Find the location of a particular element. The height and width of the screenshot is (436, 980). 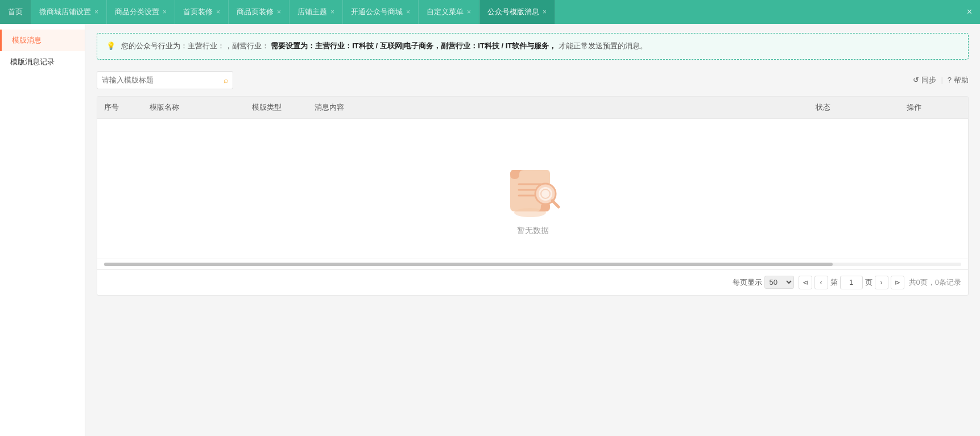

nav-tab-2: 商品分类设置× is located at coordinates (141, 12).